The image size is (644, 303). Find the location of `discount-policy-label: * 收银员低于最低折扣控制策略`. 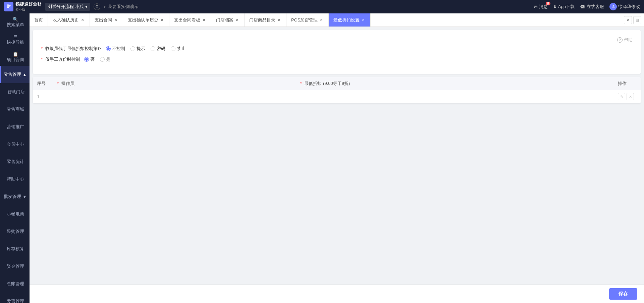

discount-policy-label: * 收银员低于最低折扣控制策略 is located at coordinates (71, 49).